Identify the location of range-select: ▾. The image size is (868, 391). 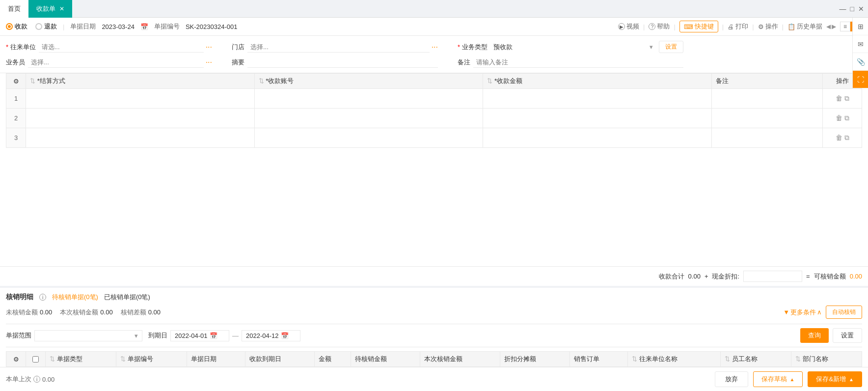
(88, 336).